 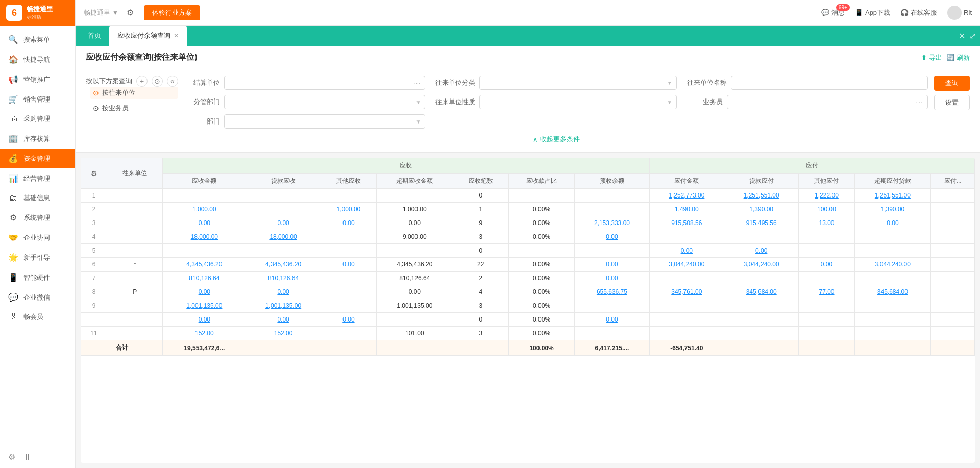 I want to click on message-btn: 💬 消息 99+, so click(x=833, y=13).